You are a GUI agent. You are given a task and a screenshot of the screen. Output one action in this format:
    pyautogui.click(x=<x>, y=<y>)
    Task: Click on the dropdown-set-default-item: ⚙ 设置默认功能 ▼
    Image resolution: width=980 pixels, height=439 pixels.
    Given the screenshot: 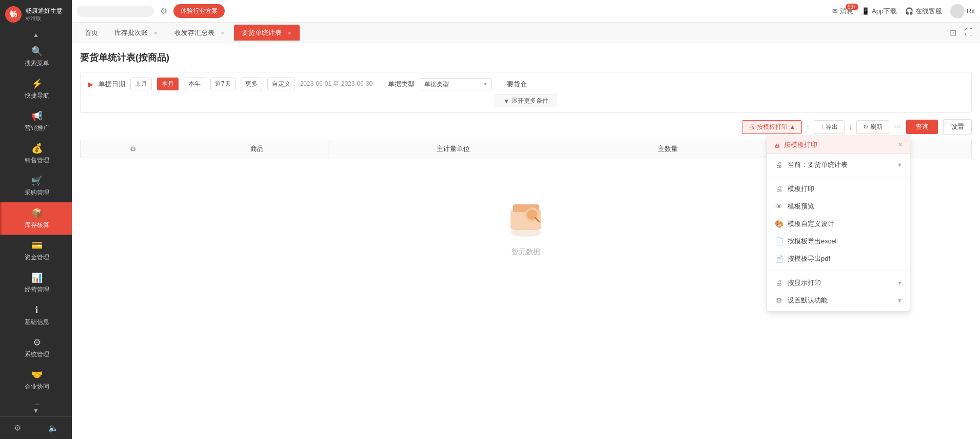 What is the action you would take?
    pyautogui.click(x=838, y=300)
    